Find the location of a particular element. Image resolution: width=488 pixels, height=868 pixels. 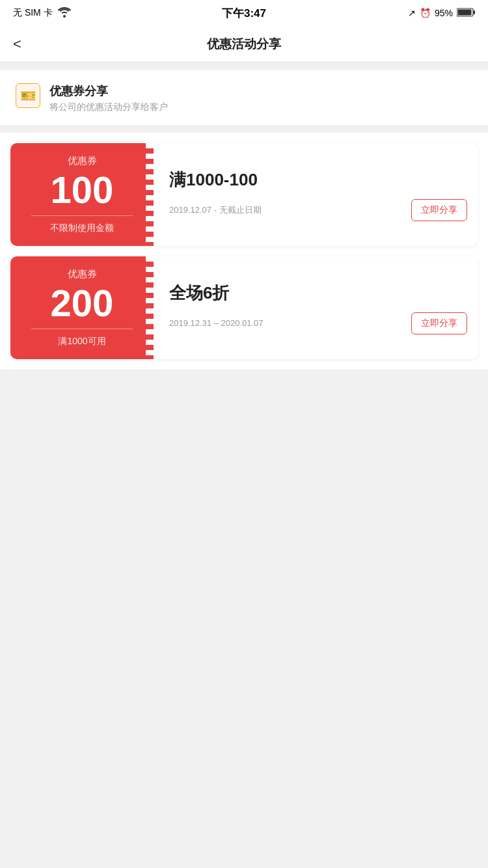

coupon-meta-1: 2019.12.07 - 无截止日期 立即分享 is located at coordinates (318, 210).